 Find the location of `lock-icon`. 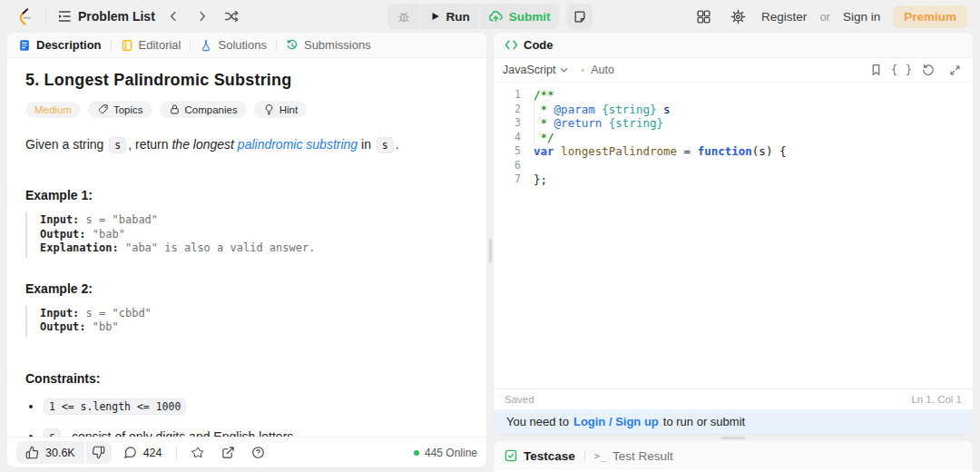

lock-icon is located at coordinates (174, 109).